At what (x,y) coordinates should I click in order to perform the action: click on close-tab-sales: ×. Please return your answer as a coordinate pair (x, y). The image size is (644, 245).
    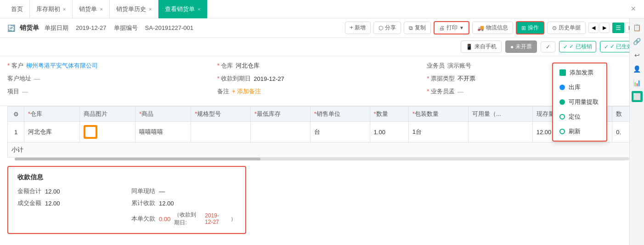
    Looking at the image, I should click on (101, 9).